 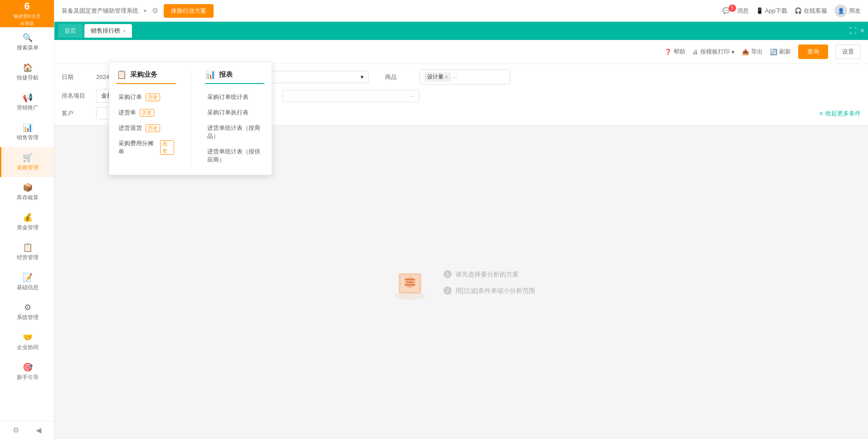 What do you see at coordinates (146, 77) in the screenshot?
I see `dropdown-purchase-header: 📋 采购业务` at bounding box center [146, 77].